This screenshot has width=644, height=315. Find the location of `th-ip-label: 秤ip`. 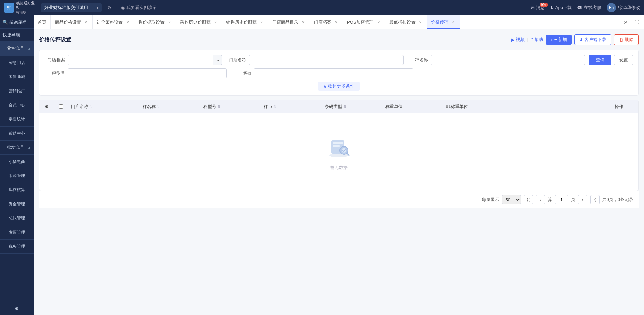

th-ip-label: 秤ip is located at coordinates (268, 107).